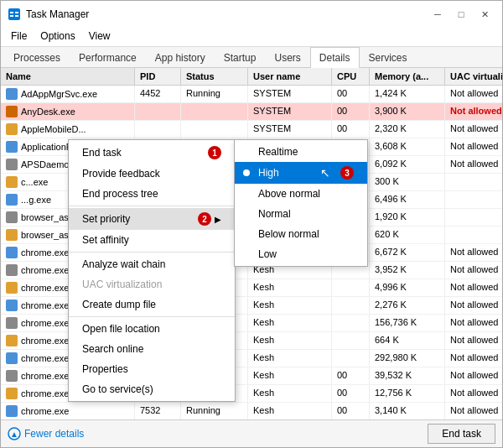 This screenshot has height=448, width=503. What do you see at coordinates (407, 341) in the screenshot?
I see `cell-memory: 664 K` at bounding box center [407, 341].